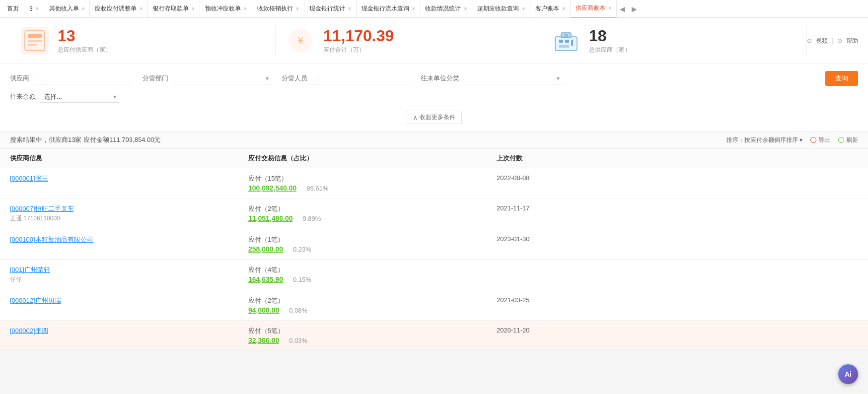 This screenshot has height=394, width=868. What do you see at coordinates (372, 209) in the screenshot?
I see `trans-label-2: 应付（2笔）` at bounding box center [372, 209].